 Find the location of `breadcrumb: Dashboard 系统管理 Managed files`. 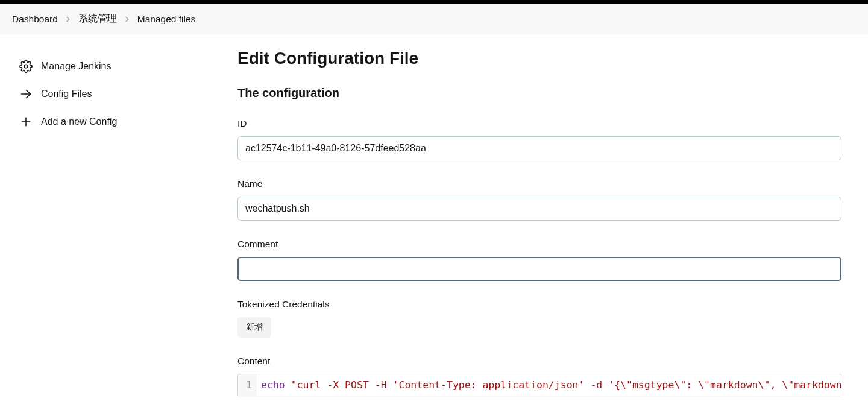

breadcrumb: Dashboard 系统管理 Managed files is located at coordinates (434, 19).